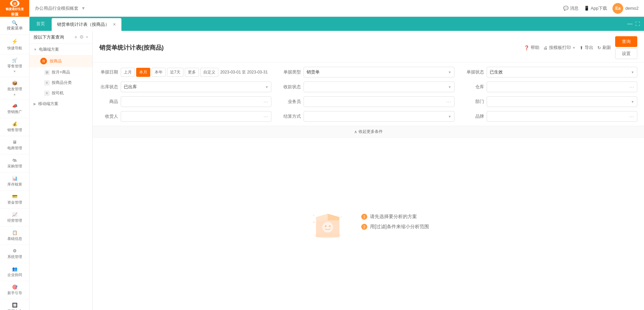 This screenshot has width=644, height=310. I want to click on out-status-label: 出库状态, so click(110, 87).